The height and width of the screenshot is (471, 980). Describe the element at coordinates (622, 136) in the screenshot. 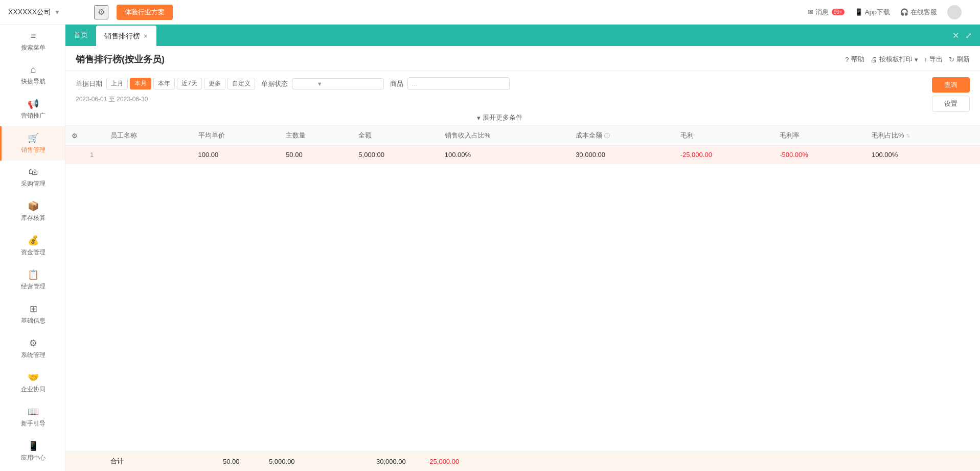

I see `col-cost-amount: 成本全额 ⓘ` at that location.